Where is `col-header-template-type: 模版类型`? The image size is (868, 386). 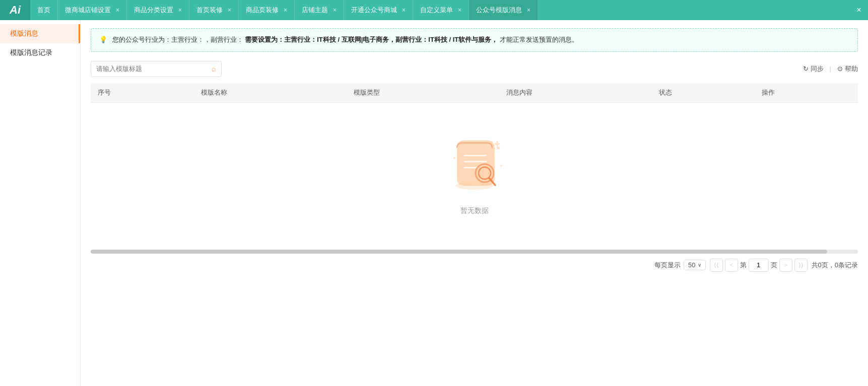 col-header-template-type: 模版类型 is located at coordinates (423, 93).